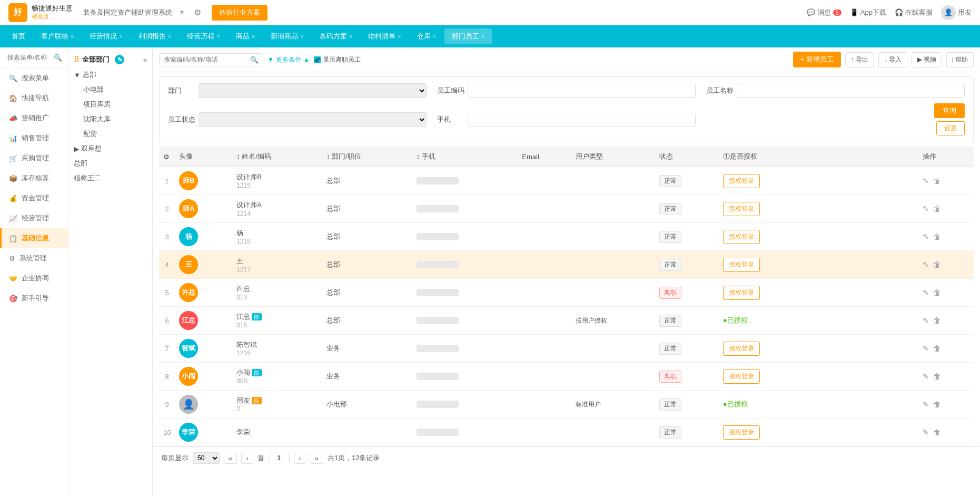 The width and height of the screenshot is (980, 496). Describe the element at coordinates (34, 118) in the screenshot. I see `sidebar-item-marketing: 📣 营销推广` at that location.